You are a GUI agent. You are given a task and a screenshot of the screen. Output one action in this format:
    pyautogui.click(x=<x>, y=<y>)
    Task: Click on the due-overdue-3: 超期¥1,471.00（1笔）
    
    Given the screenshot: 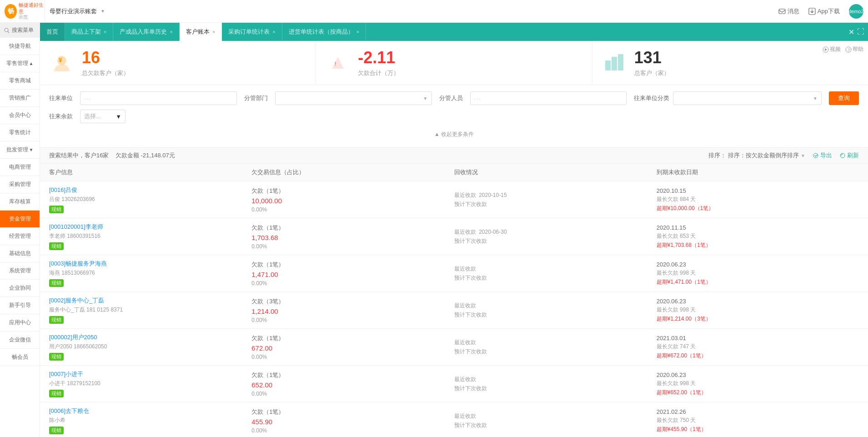 What is the action you would take?
    pyautogui.click(x=758, y=282)
    